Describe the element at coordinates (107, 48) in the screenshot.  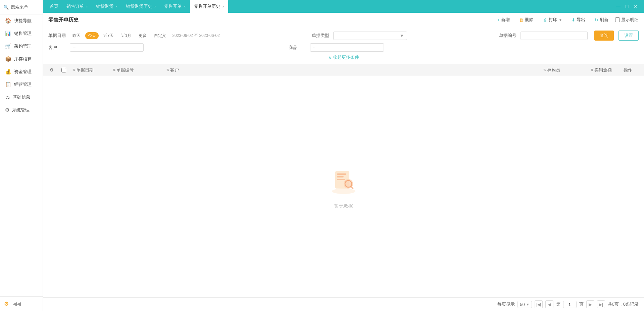
I see `customer-select: ···` at that location.